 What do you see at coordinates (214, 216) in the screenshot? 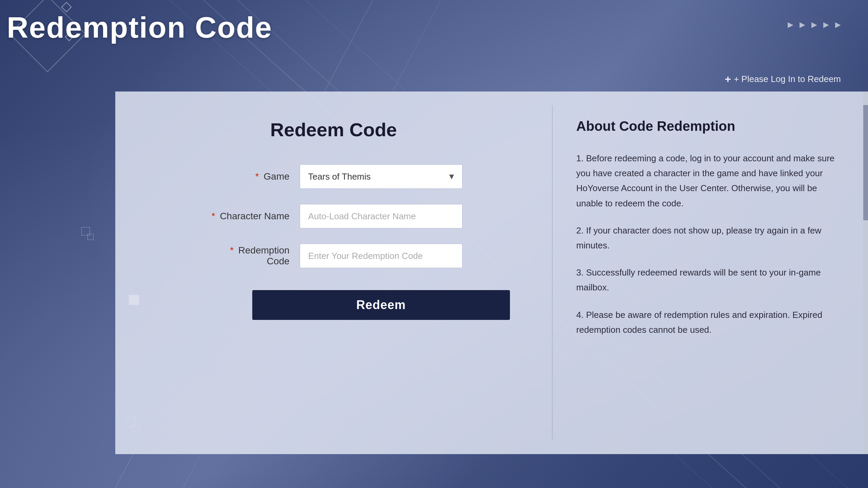
I see `required-star-character: *` at bounding box center [214, 216].